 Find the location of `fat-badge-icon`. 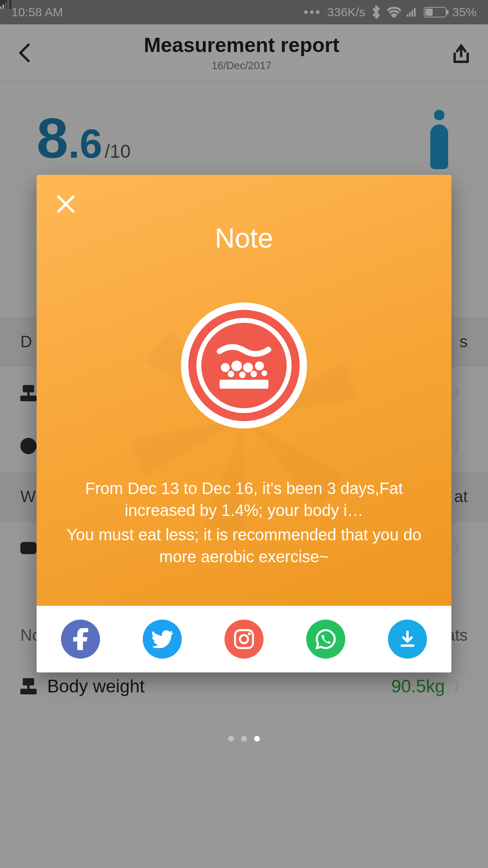

fat-badge-icon is located at coordinates (244, 365).